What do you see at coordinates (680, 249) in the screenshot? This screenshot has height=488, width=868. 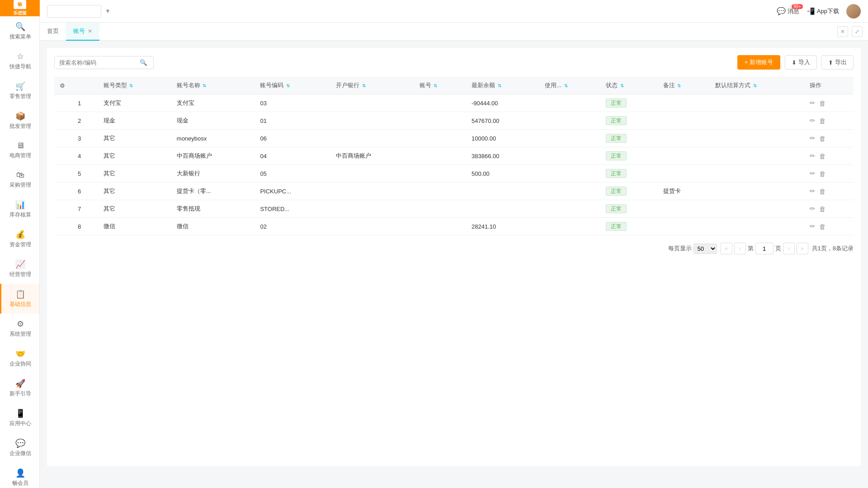 I see `page-size-label: 每页显示` at bounding box center [680, 249].